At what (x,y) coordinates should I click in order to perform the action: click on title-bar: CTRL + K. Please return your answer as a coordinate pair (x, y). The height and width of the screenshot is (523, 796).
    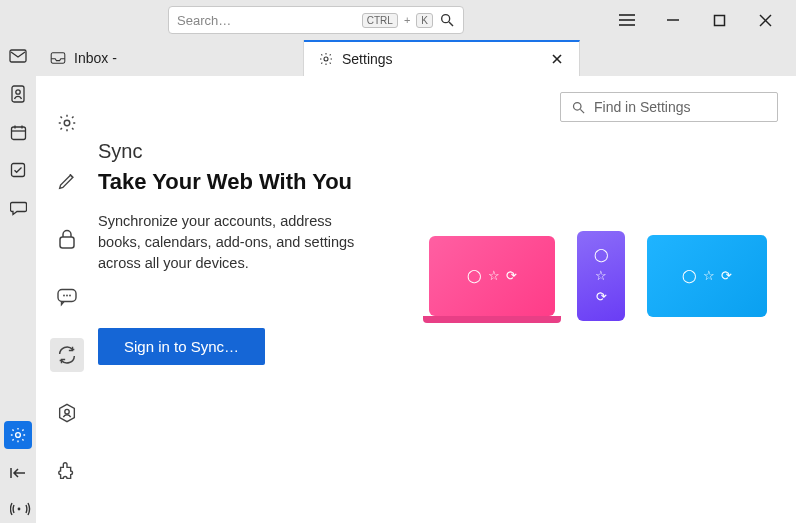
    Looking at the image, I should click on (398, 20).